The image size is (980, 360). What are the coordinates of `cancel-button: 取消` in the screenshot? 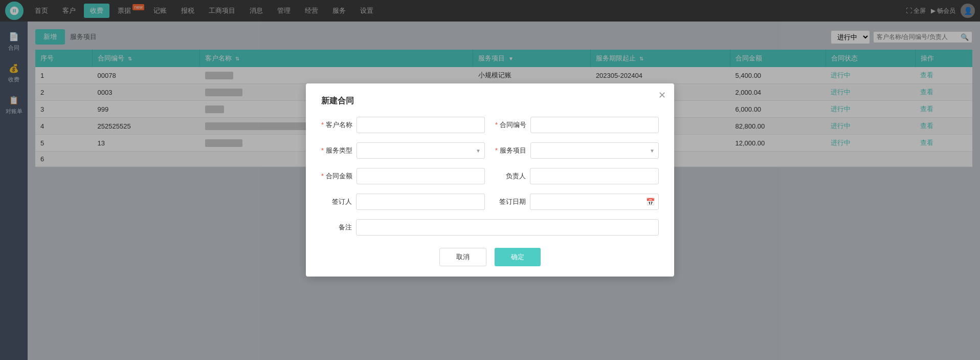 It's located at (463, 257).